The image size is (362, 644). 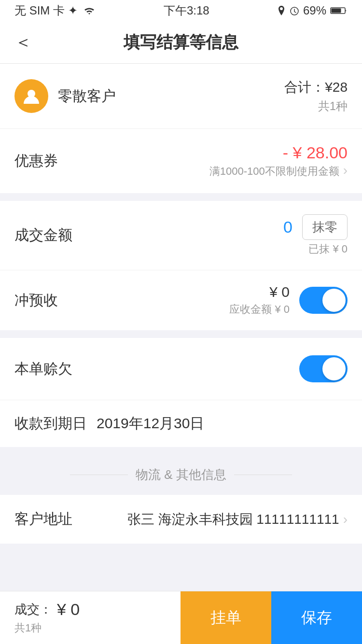 I want to click on sim-label: 无 SIM 卡 ✦, so click(x=46, y=11).